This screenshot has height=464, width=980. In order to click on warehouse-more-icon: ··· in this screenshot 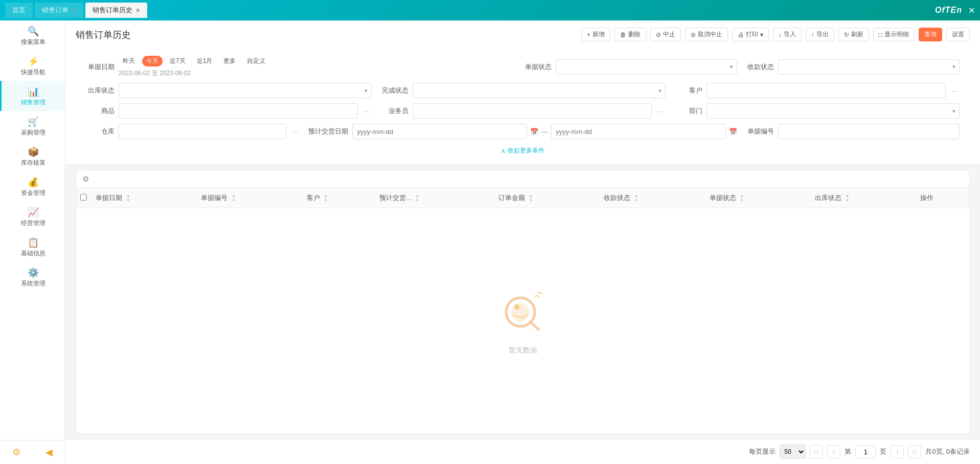, I will do `click(295, 132)`.